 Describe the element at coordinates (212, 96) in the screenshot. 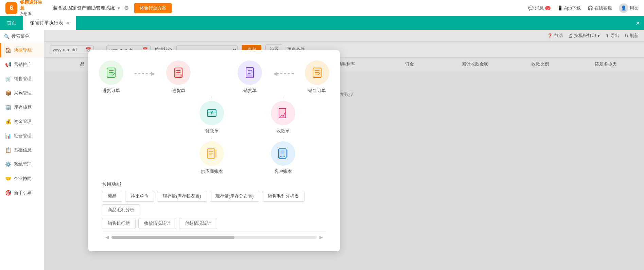

I see `v-arrow-pb: ↓` at that location.